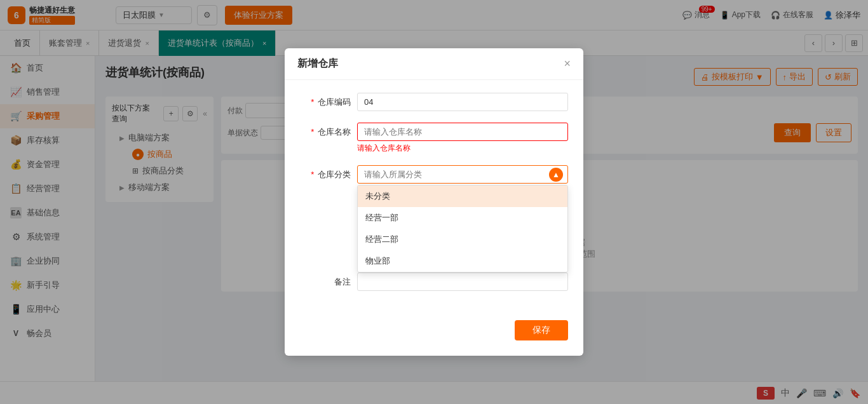 The image size is (868, 404). I want to click on code-input-wrap, so click(463, 102).